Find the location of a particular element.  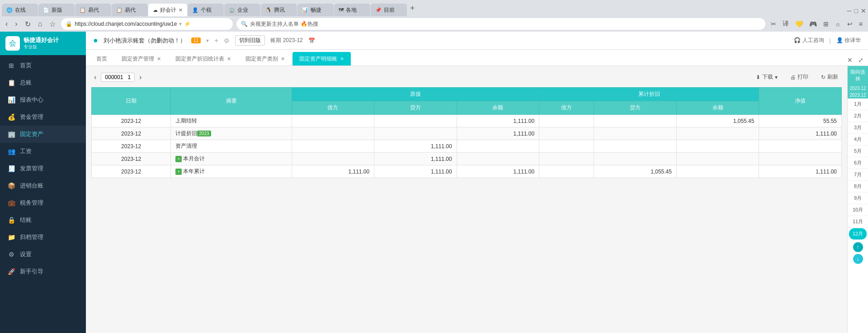

period-month-6: 6月 is located at coordinates (858, 163).